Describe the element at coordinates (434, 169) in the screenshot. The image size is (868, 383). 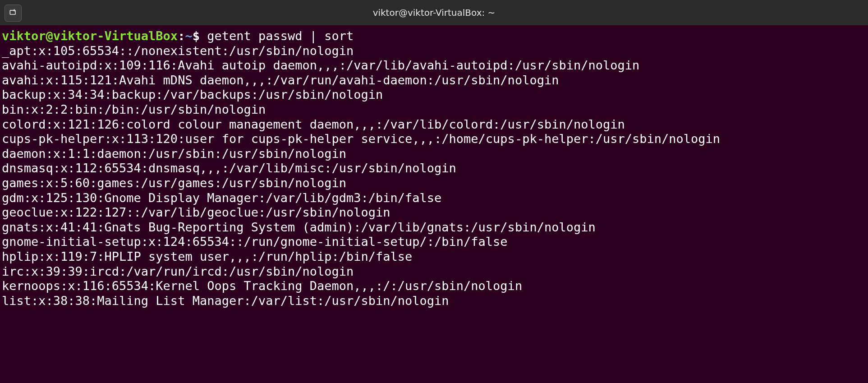
I see `output-line: dnsmasq:x:112:65534:dnsmasq,,,:/var/lib/…` at that location.